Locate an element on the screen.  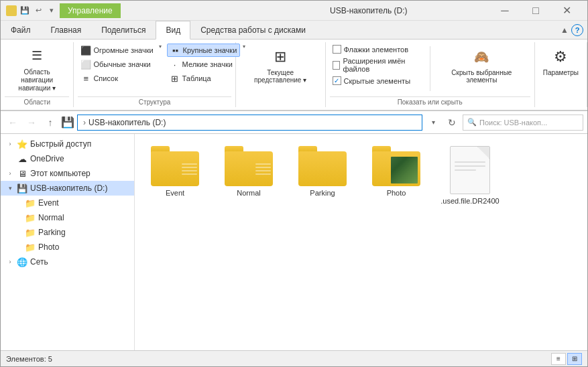
sidebar-item-this-pc: › 🖥 Этот компьютер is located at coordinates (67, 173).